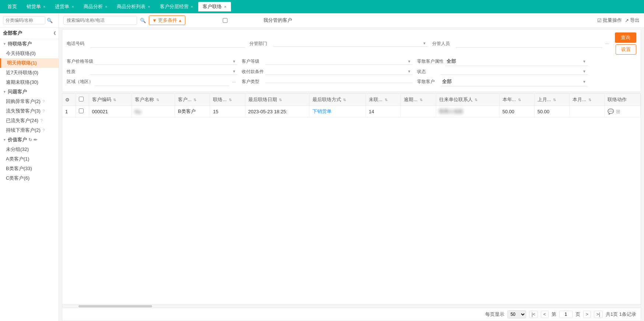 The width and height of the screenshot is (644, 321). What do you see at coordinates (339, 62) in the screenshot?
I see `grade-select: ▼` at bounding box center [339, 62].